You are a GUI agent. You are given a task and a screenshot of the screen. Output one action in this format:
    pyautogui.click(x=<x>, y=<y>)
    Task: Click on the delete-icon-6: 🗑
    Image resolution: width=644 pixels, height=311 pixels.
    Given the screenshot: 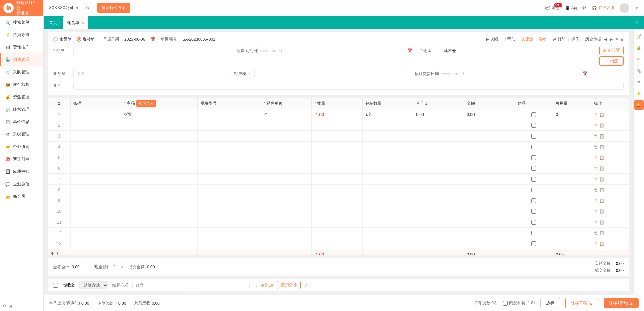 What is the action you would take?
    pyautogui.click(x=596, y=168)
    